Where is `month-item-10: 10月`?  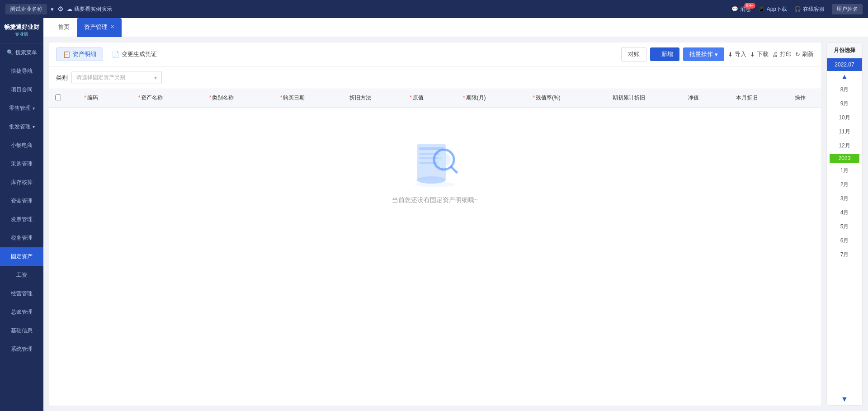
month-item-10: 10月 is located at coordinates (844, 118).